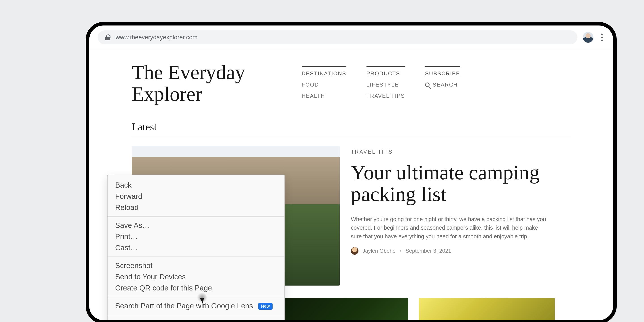 The height and width of the screenshot is (322, 644). What do you see at coordinates (108, 38) in the screenshot?
I see `lock-icon` at bounding box center [108, 38].